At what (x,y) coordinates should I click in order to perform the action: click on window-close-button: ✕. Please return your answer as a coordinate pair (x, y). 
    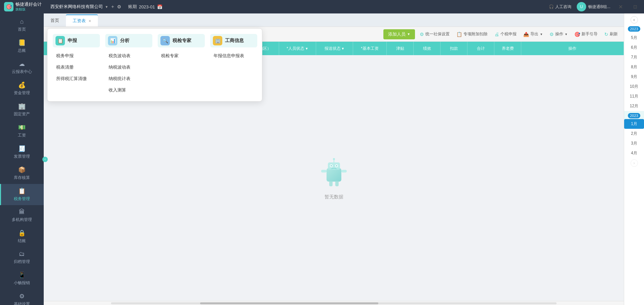
    Looking at the image, I should click on (620, 7).